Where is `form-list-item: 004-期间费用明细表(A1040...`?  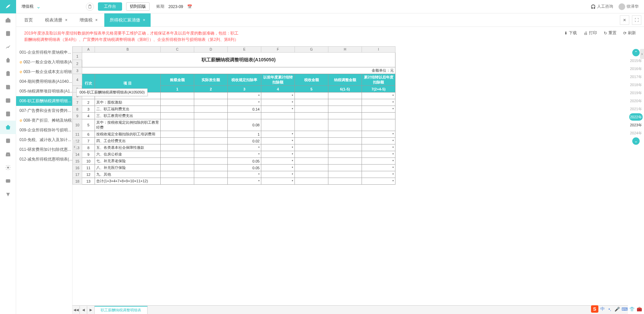 form-list-item: 004-期间费用明细表(A1040... is located at coordinates (44, 82).